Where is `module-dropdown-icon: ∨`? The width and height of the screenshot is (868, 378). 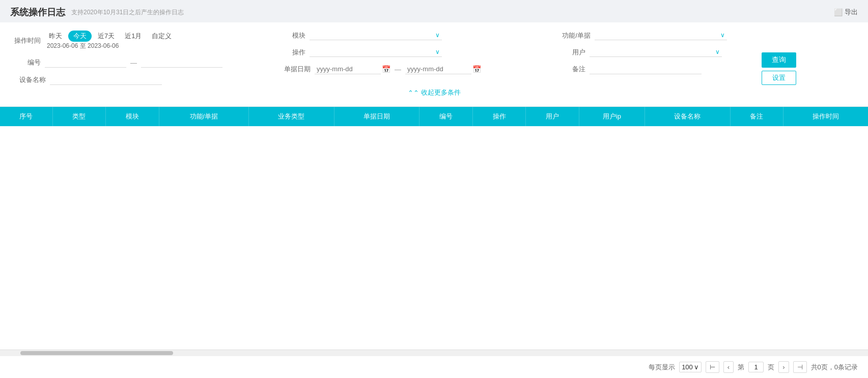 module-dropdown-icon: ∨ is located at coordinates (438, 35).